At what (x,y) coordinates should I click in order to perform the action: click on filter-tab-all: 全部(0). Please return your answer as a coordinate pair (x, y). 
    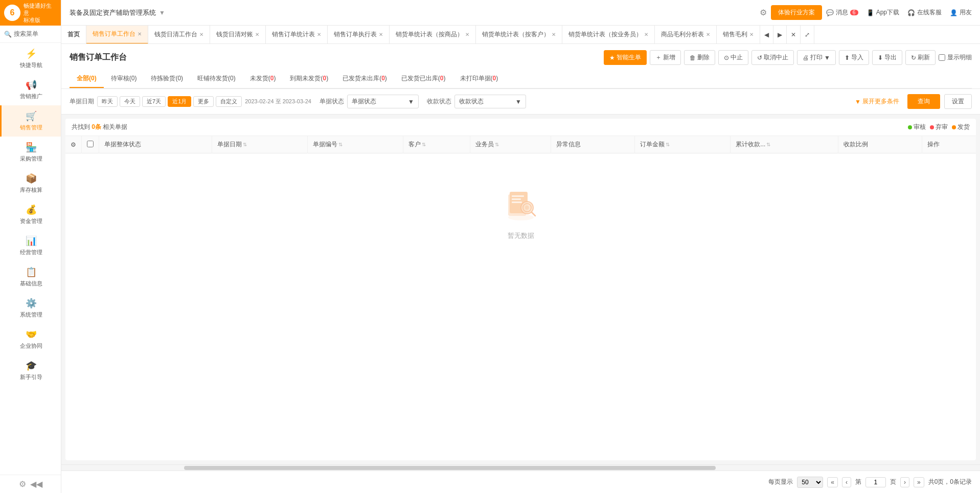
    Looking at the image, I should click on (87, 79).